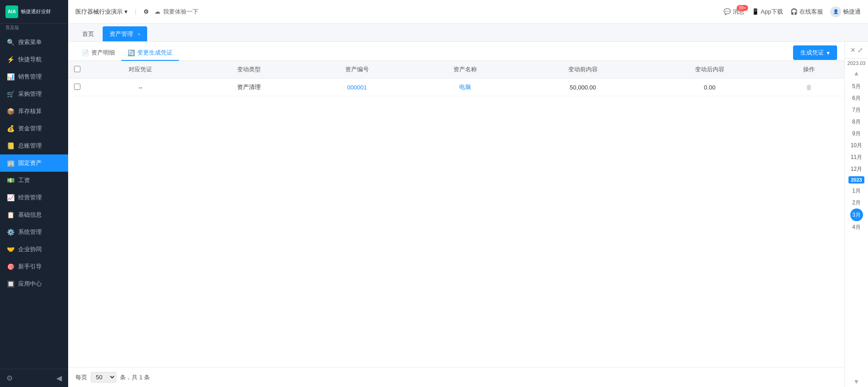 This screenshot has width=868, height=387. I want to click on collapse-icon: ◀, so click(59, 378).